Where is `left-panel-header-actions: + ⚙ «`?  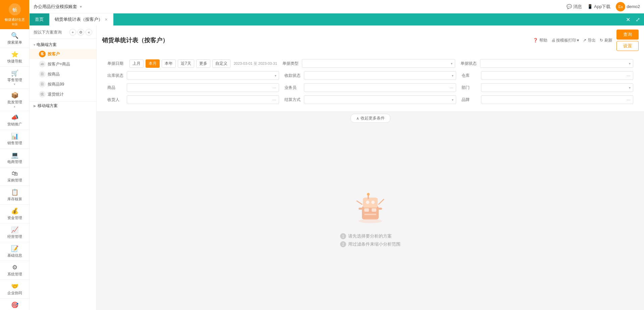
left-panel-header-actions: + ⚙ « is located at coordinates (81, 32).